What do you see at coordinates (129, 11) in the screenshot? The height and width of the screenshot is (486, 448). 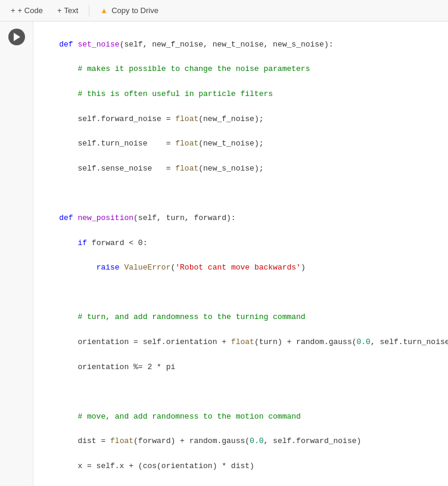 I see `copy-to-drive-button: ▲ Copy to Drive` at bounding box center [129, 11].